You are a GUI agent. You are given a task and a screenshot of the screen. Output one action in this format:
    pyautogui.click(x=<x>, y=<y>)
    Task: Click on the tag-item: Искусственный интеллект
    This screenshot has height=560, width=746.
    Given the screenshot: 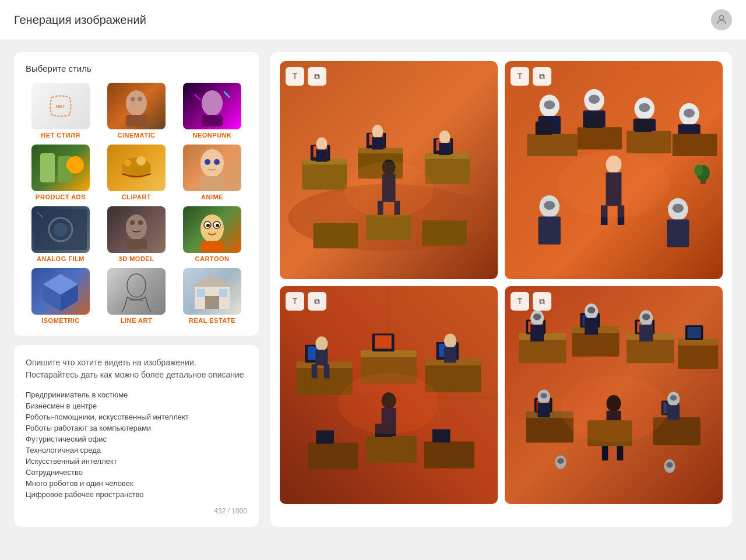 What is the action you would take?
    pyautogui.click(x=136, y=462)
    